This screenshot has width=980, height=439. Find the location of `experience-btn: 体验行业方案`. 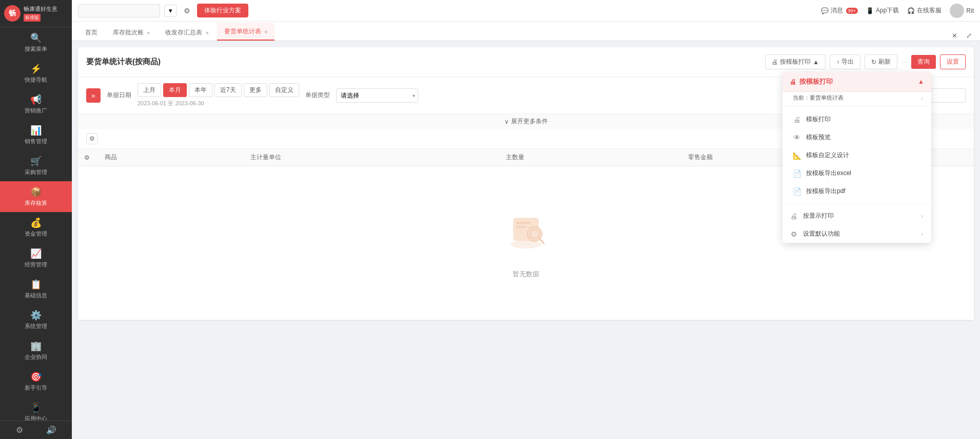

experience-btn: 体验行业方案 is located at coordinates (223, 10).